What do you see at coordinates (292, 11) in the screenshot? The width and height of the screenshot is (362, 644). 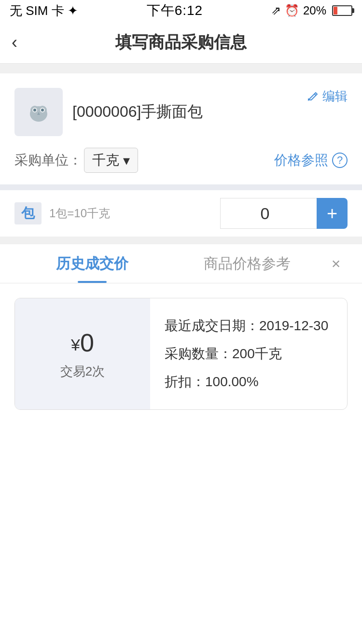 I see `alarm-icon: ⏰` at bounding box center [292, 11].